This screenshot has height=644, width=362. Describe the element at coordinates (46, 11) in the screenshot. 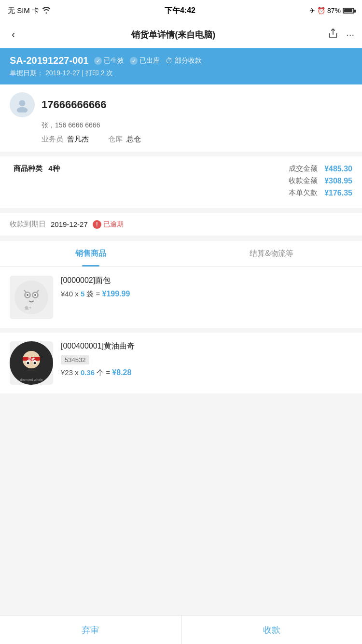

I see `wifi-icon` at that location.